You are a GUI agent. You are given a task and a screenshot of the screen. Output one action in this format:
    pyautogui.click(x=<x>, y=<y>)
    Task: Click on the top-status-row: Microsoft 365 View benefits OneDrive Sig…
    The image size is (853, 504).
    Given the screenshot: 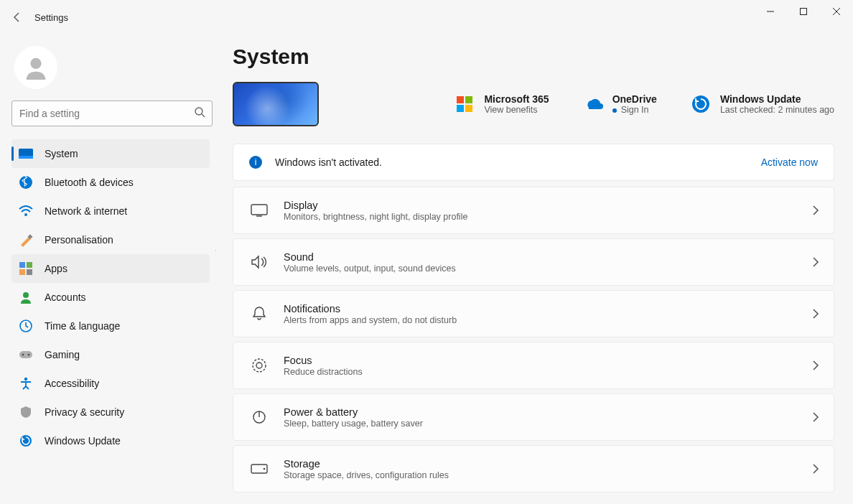 What is the action you would take?
    pyautogui.click(x=533, y=104)
    